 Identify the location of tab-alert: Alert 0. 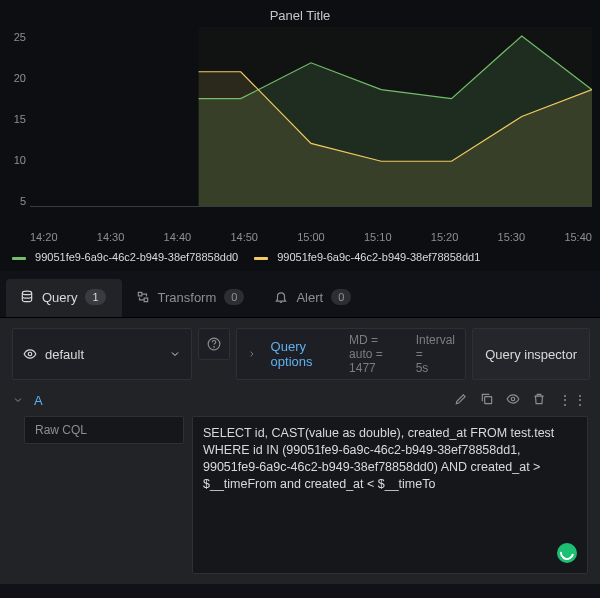
(314, 298).